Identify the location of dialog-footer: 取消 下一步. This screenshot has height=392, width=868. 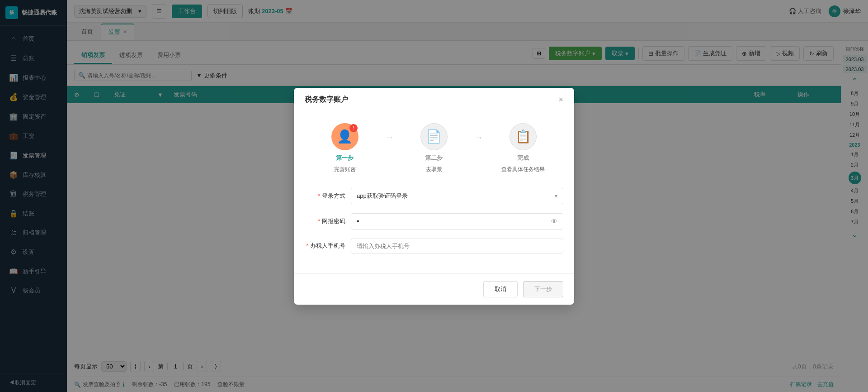
(434, 289).